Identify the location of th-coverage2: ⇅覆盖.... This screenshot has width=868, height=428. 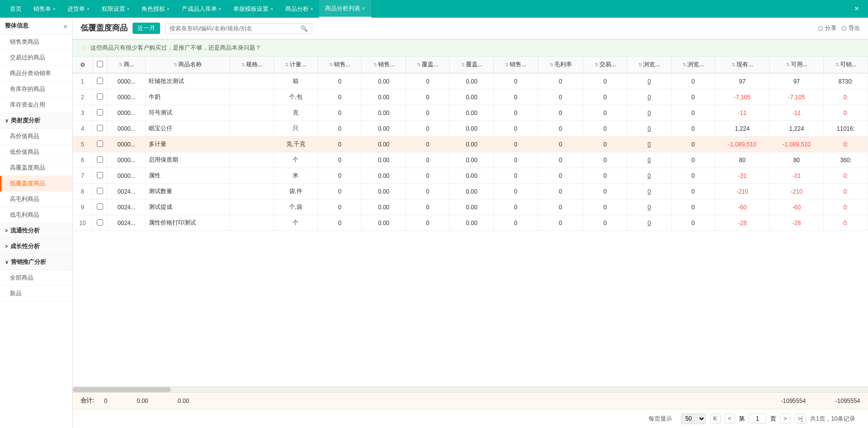
(472, 65).